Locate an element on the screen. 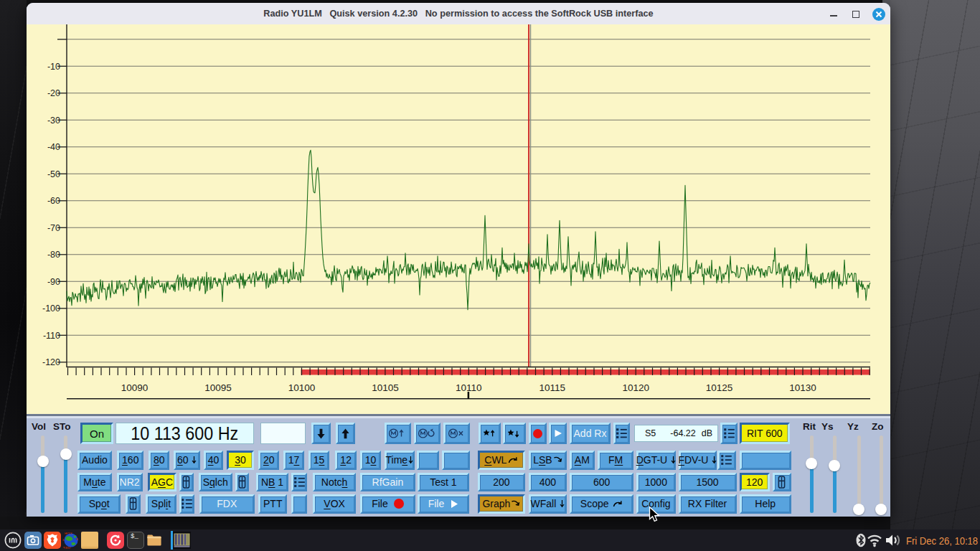  svg-text: -50 is located at coordinates (54, 174).